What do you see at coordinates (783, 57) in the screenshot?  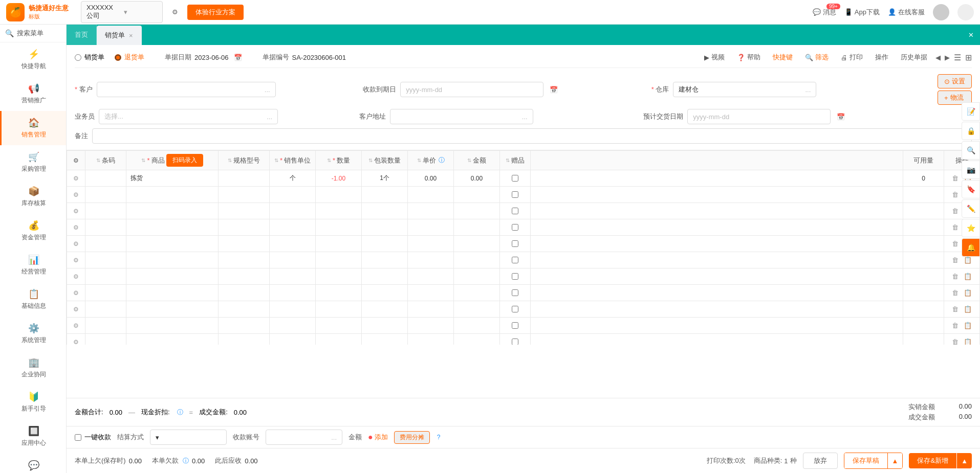 I see `shortcut-btn: 快捷键` at bounding box center [783, 57].